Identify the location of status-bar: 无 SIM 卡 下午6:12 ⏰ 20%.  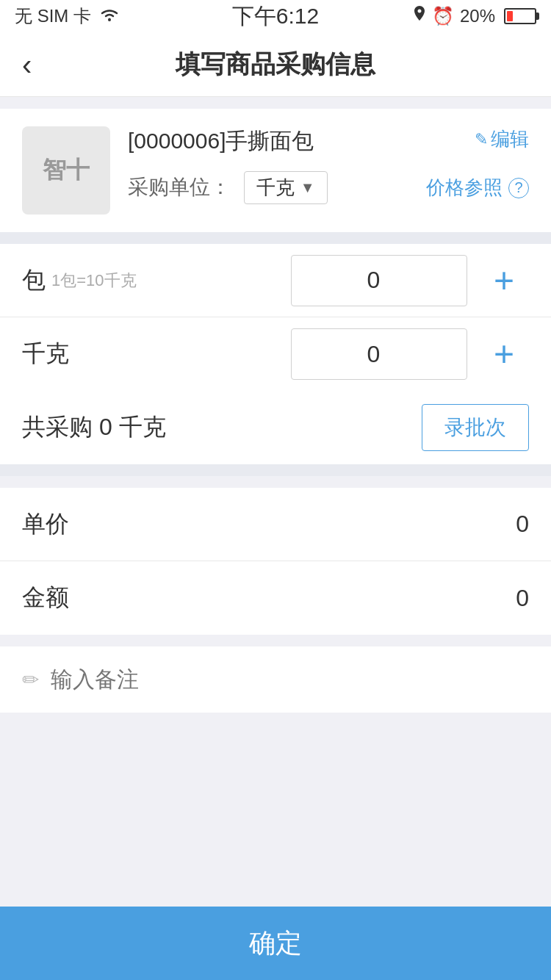
(276, 16).